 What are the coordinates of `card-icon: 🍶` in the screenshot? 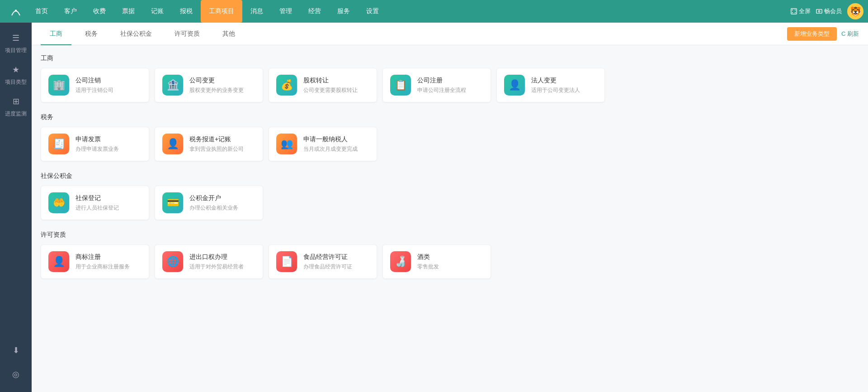 It's located at (401, 262).